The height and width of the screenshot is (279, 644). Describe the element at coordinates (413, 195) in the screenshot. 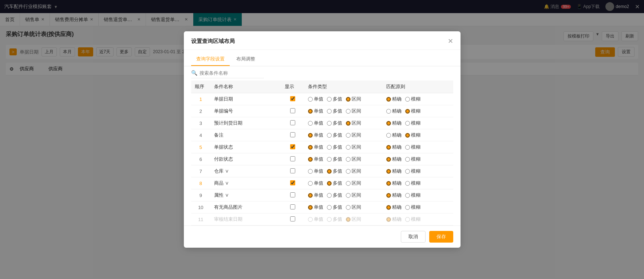

I see `match-radio-8-1: 模糊` at that location.